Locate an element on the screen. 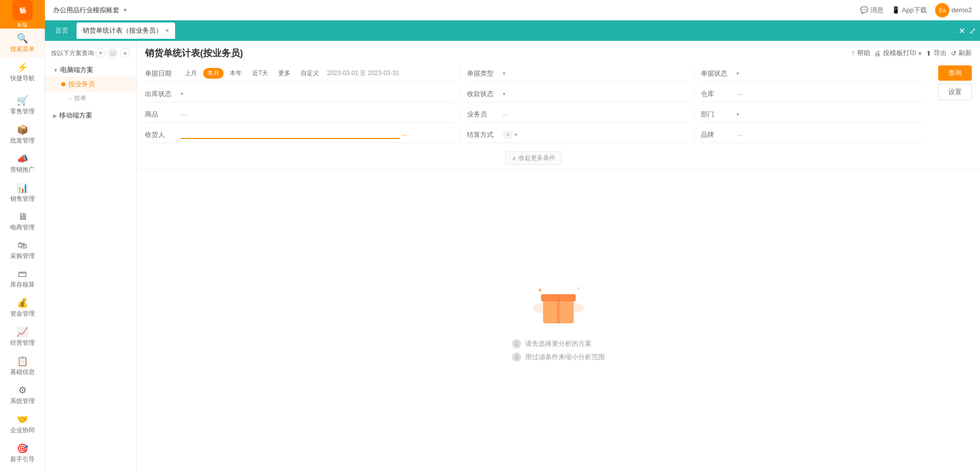 The width and height of the screenshot is (980, 472). collapse-button: ∧ 收起更多条件 is located at coordinates (534, 158).